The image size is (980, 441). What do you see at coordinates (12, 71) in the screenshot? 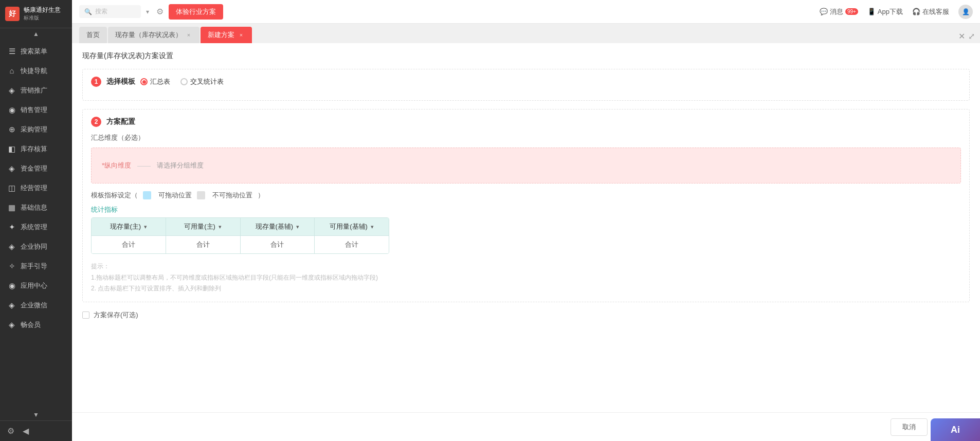
I see `home-icon: ⌂` at bounding box center [12, 71].